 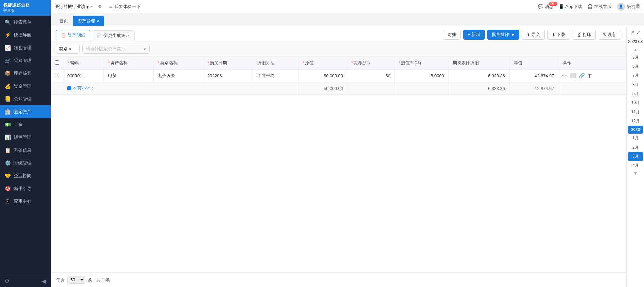 I want to click on app-name: 畅捷通好业财, so click(x=25, y=5).